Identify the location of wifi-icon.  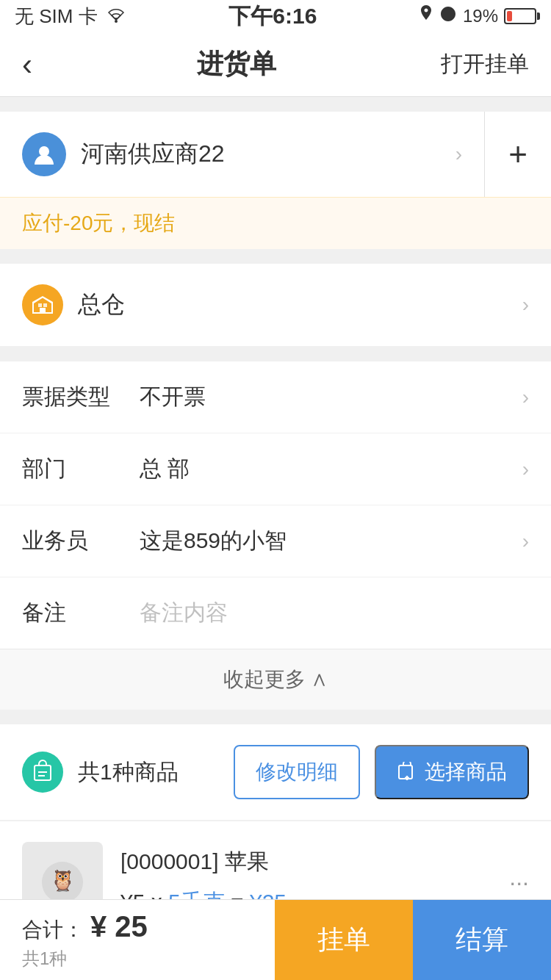
(116, 16).